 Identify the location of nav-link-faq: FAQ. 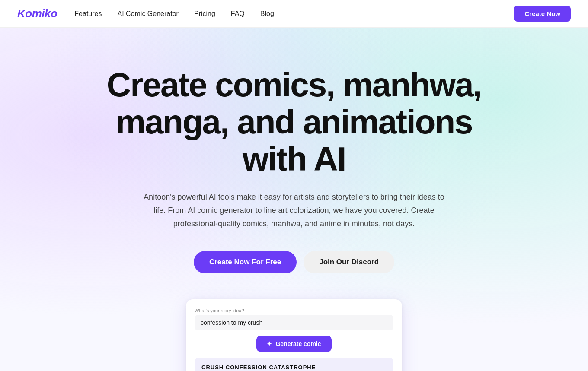
(238, 14).